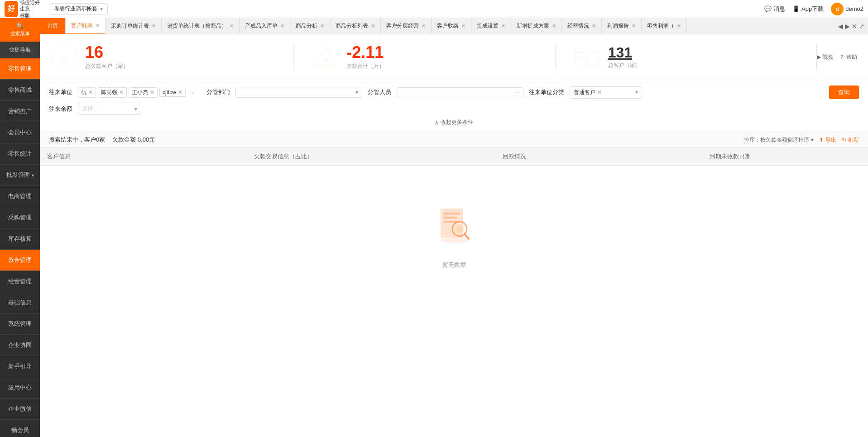 This screenshot has height=437, width=868. I want to click on tab-promotion-settings: 提成设置 ✕, so click(491, 26).